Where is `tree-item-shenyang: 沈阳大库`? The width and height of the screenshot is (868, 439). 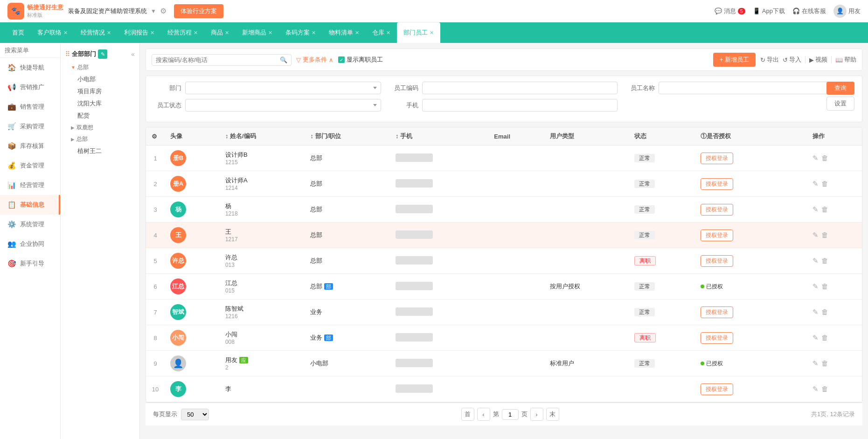 tree-item-shenyang: 沈阳大库 is located at coordinates (102, 104).